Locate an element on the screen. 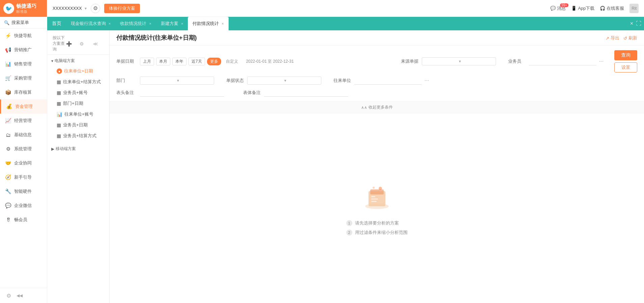 This screenshot has width=644, height=303. sidebar-item-label: 企业协同 is located at coordinates (23, 163).